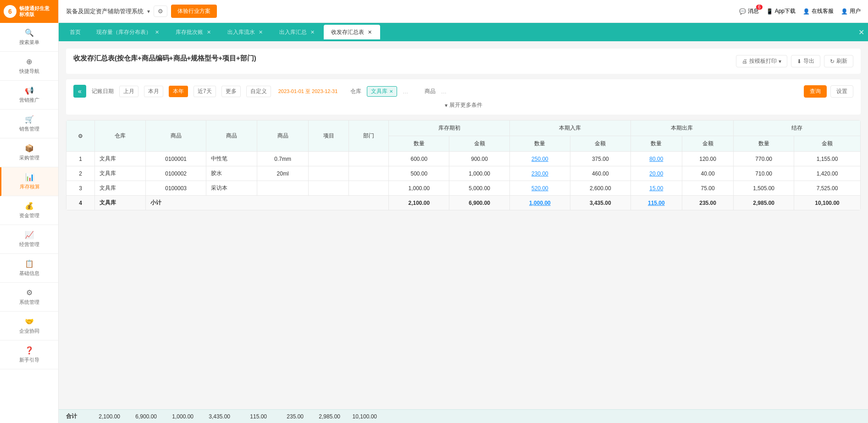  What do you see at coordinates (194, 32) in the screenshot?
I see `tab-batch: 库存批次账 ✕` at bounding box center [194, 32].